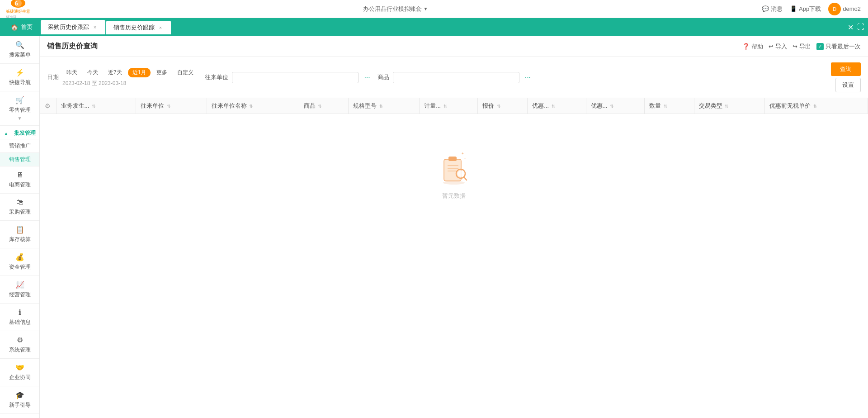 The width and height of the screenshot is (868, 418). I want to click on svg-text: 6, so click(16, 4).